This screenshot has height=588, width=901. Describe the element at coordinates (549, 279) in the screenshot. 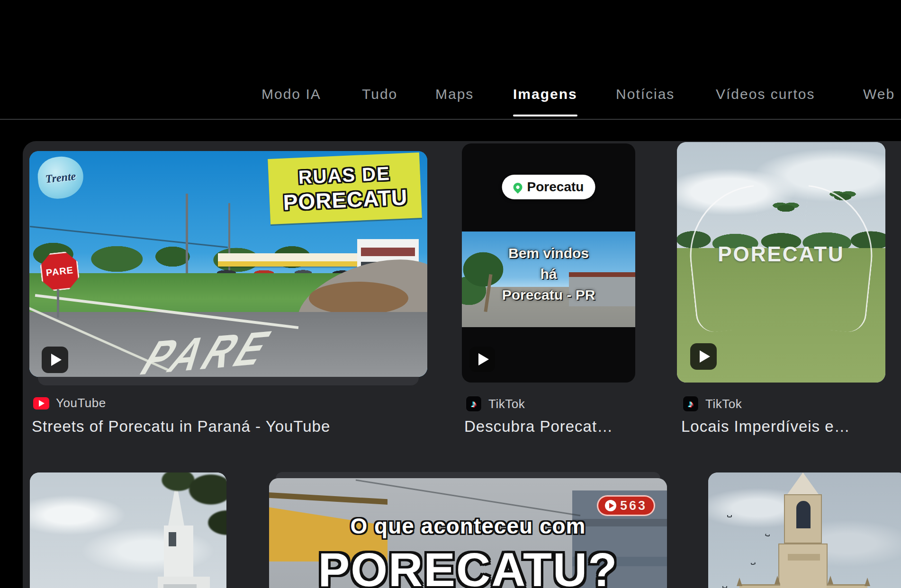

I see `tiktok-photo: Bem vindos há Porecatu - PR` at that location.